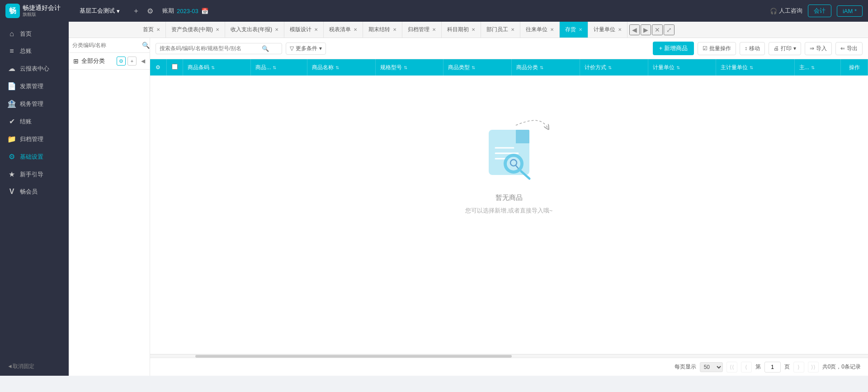 This screenshot has width=868, height=392. What do you see at coordinates (306, 49) in the screenshot?
I see `more-conditions-button: ▽ 更多条件 ▾` at bounding box center [306, 49].